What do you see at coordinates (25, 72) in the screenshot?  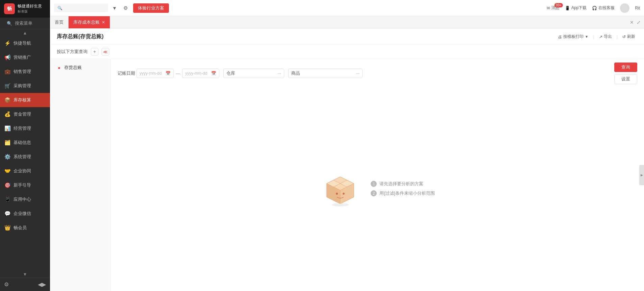 I see `sidebar-item-sales: 💼 销售管理` at bounding box center [25, 72].